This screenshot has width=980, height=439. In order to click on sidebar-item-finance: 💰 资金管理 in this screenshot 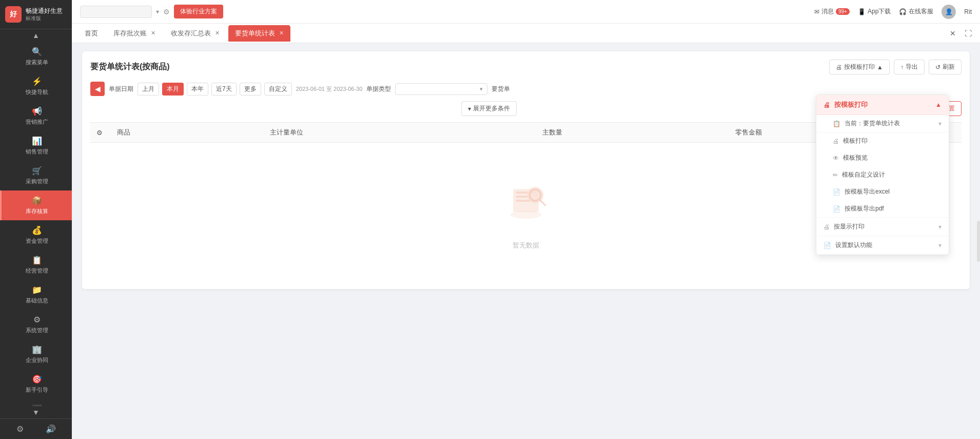, I will do `click(36, 235)`.